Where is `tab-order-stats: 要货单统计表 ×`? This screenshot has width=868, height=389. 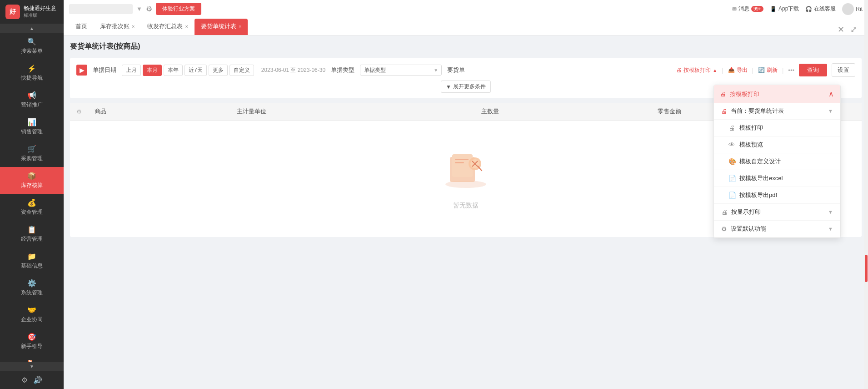
tab-order-stats: 要货单统计表 × is located at coordinates (221, 27).